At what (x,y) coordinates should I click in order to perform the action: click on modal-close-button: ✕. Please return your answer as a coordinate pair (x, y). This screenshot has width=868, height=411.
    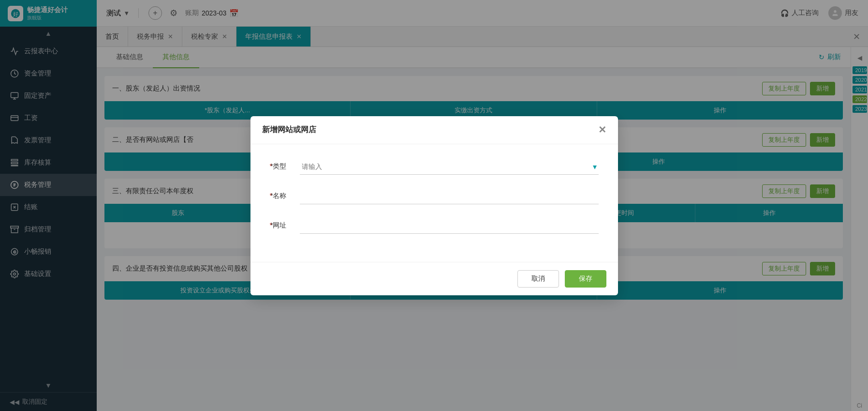
    Looking at the image, I should click on (603, 130).